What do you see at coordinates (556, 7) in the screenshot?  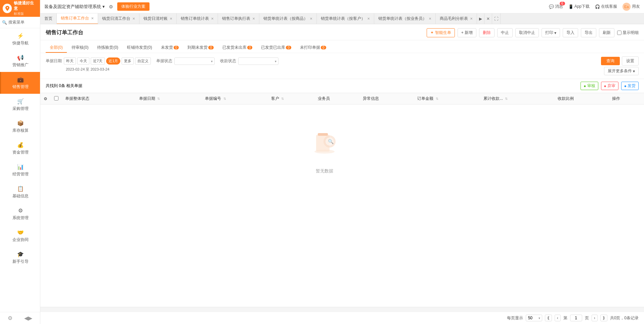 I see `messages-button: 💬 6 消息` at bounding box center [556, 7].